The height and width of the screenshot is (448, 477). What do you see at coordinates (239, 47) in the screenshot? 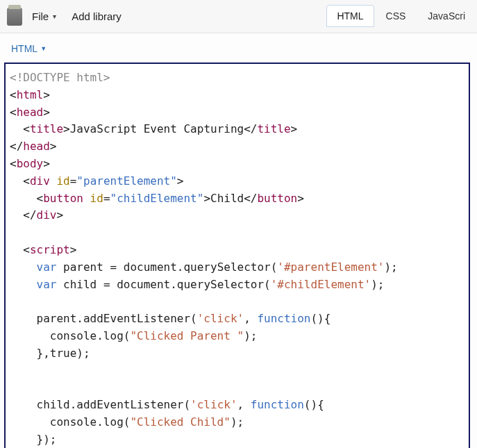
I see `panel-subbar: HTML ▼` at bounding box center [239, 47].